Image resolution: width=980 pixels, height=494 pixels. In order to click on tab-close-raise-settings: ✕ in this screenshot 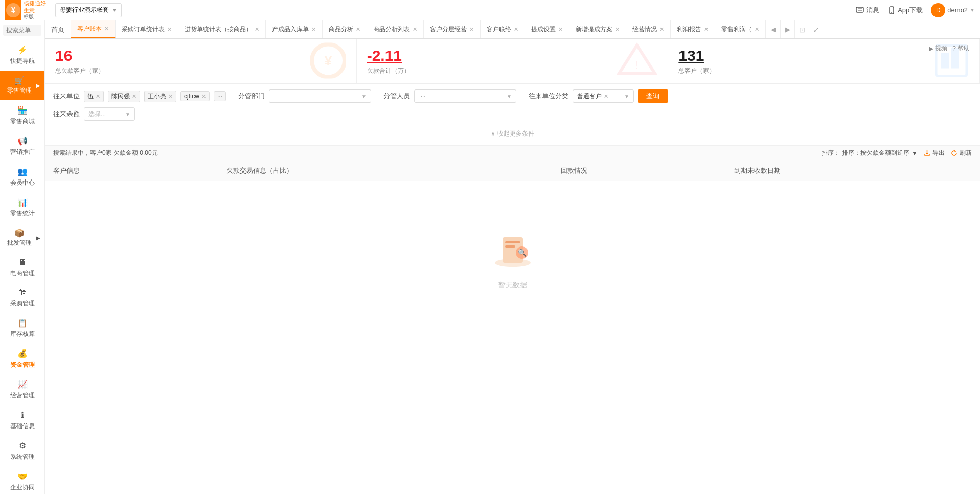, I will do `click(560, 30)`.